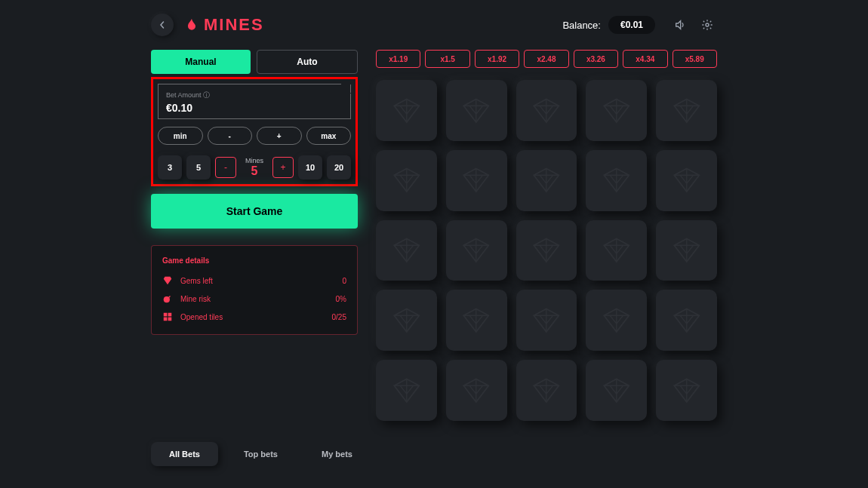 The height and width of the screenshot is (488, 868). Describe the element at coordinates (168, 317) in the screenshot. I see `grid-icon` at that location.